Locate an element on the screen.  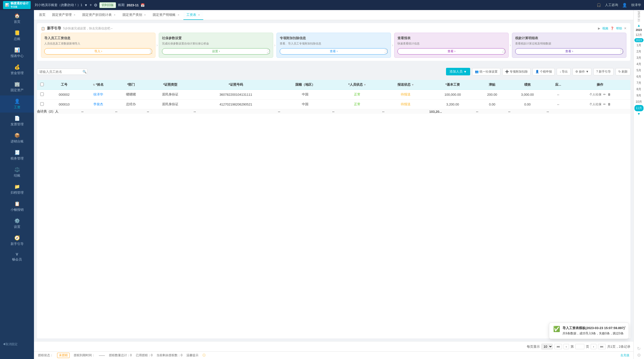
scroll-down-icon: ▼ is located at coordinates (639, 114).